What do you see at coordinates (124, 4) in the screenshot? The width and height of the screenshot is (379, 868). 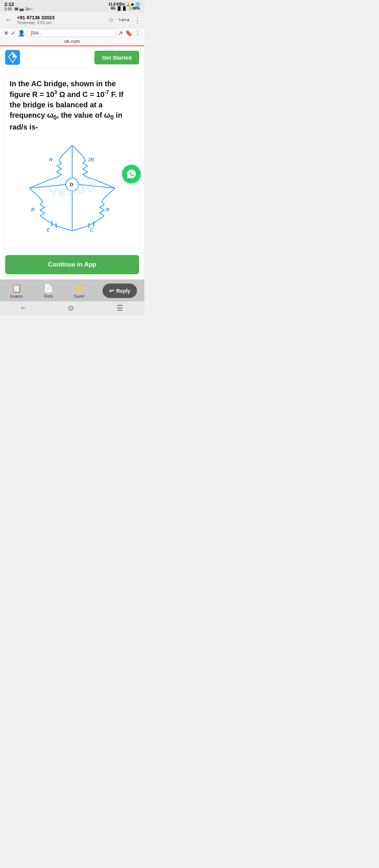 I see `status-kbps: 11.9 KB/s 🔔 ▶ 🌐` at bounding box center [124, 4].